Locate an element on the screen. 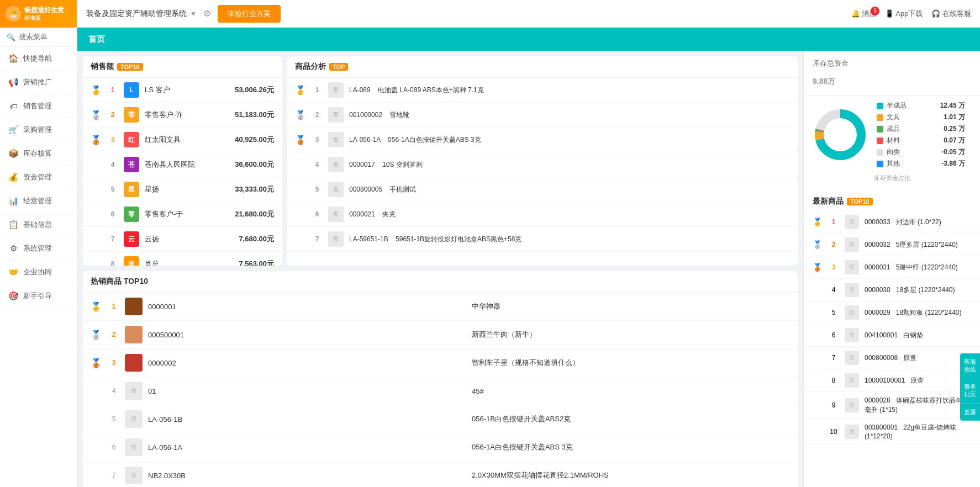 The width and height of the screenshot is (980, 487). sales-ranking-badge: TOP10 is located at coordinates (130, 67).